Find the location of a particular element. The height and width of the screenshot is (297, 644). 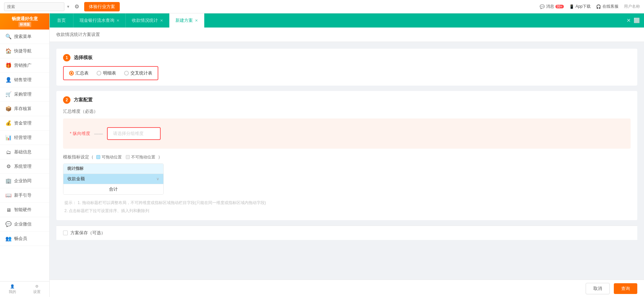

user-icon: 👤 is located at coordinates (8, 80).